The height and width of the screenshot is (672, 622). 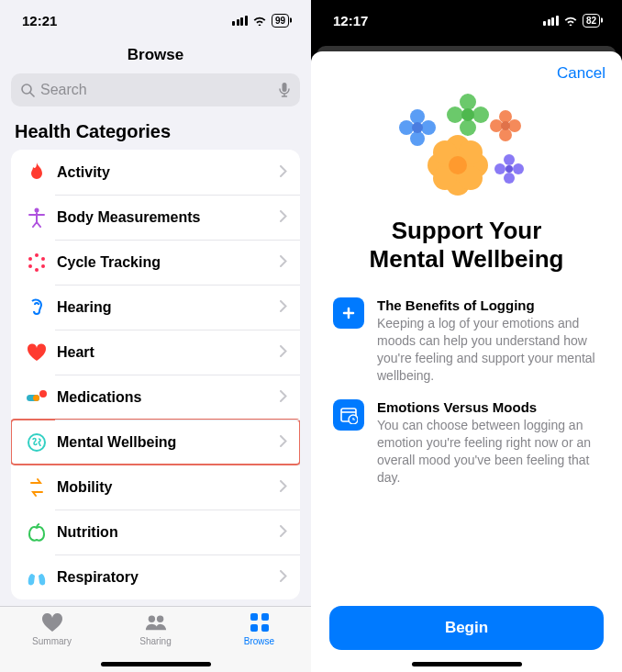 I want to click on plus-square-icon, so click(x=349, y=313).